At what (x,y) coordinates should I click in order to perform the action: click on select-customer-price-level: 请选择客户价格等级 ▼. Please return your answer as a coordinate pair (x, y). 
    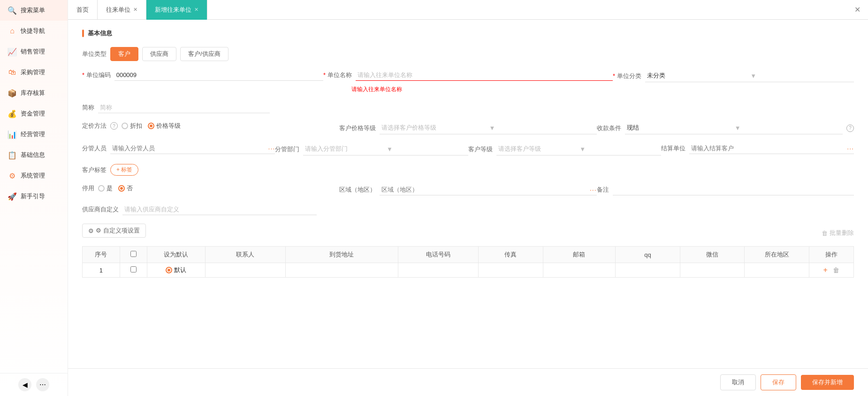
    Looking at the image, I should click on (488, 128).